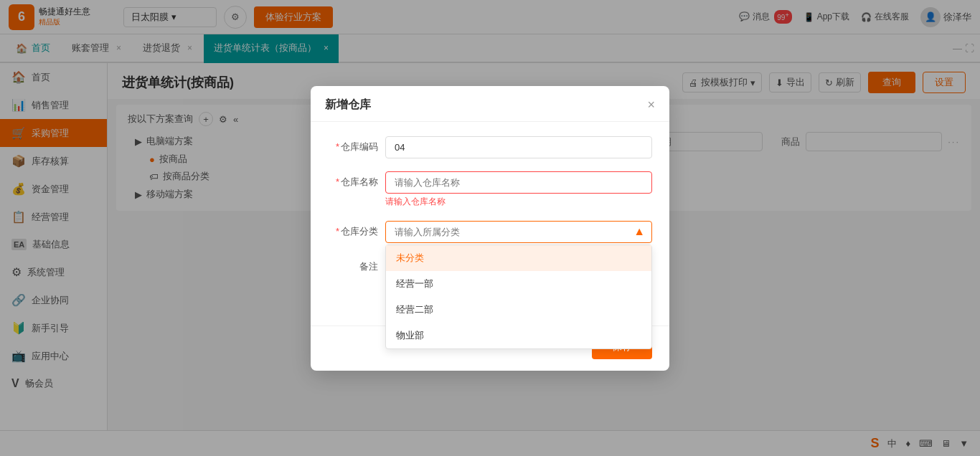 This screenshot has width=980, height=456. What do you see at coordinates (519, 310) in the screenshot?
I see `dropdown-item-2: 经营二部` at bounding box center [519, 310].